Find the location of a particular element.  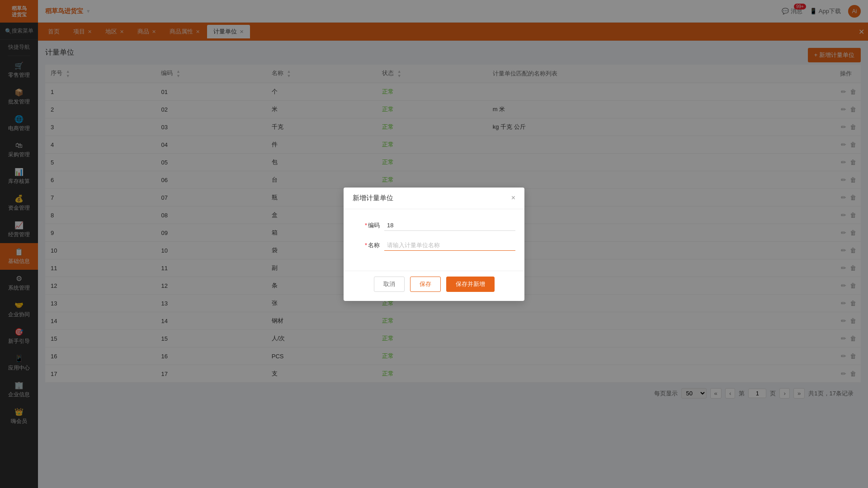

save-and-new-button: 保存并新增 is located at coordinates (470, 284).